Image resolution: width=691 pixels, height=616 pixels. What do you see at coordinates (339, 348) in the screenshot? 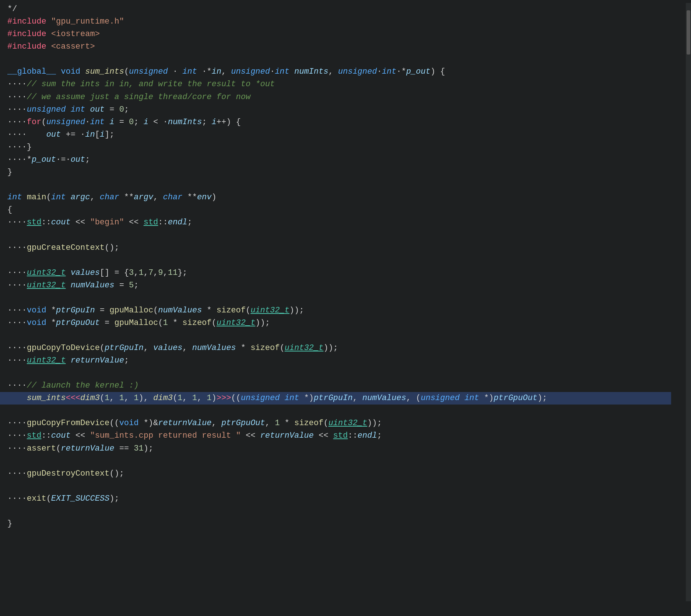
I see `line-gpu-copy-to: ····gpuCopyToDevice(ptrGpuIn, values, nu…` at bounding box center [339, 348].